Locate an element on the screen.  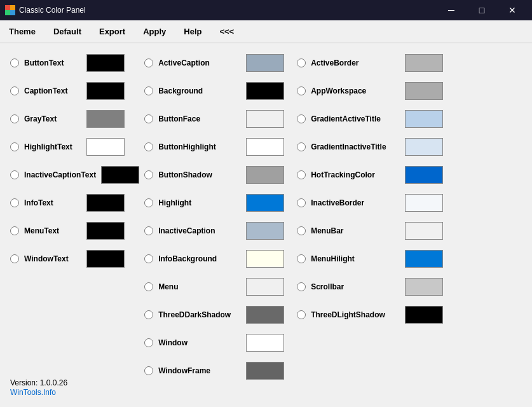
version-text: Version: 1.0.0.26 is located at coordinates (75, 383).